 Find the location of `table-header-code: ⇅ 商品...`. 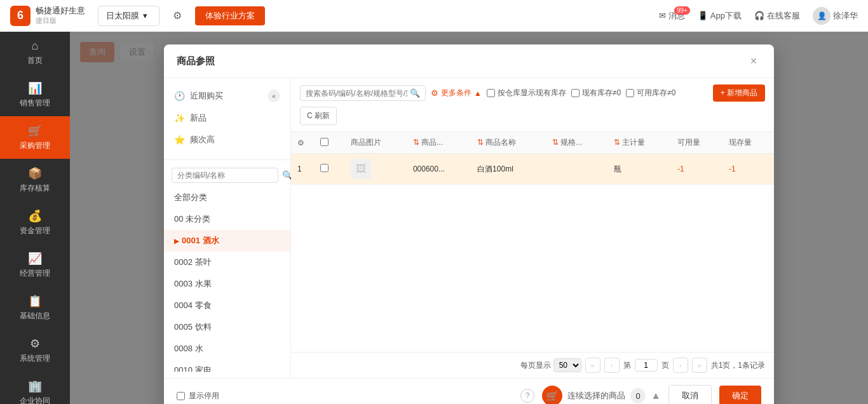

table-header-code: ⇅ 商品... is located at coordinates (438, 143).